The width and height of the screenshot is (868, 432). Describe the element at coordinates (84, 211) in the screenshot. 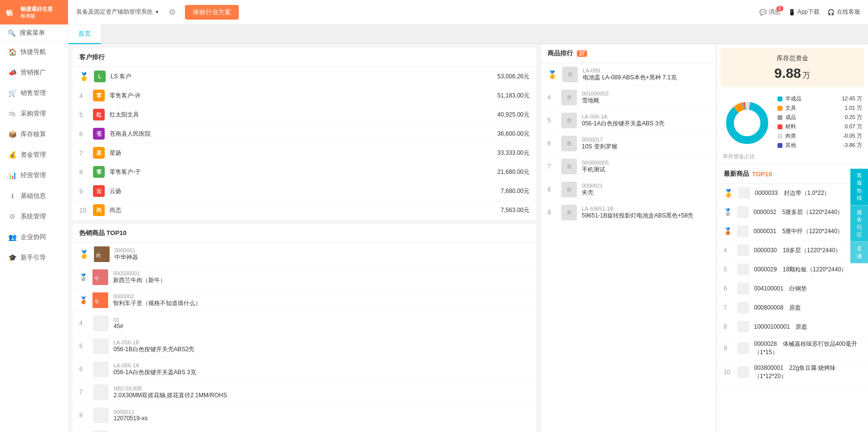

I see `rank-num-8: 10` at that location.